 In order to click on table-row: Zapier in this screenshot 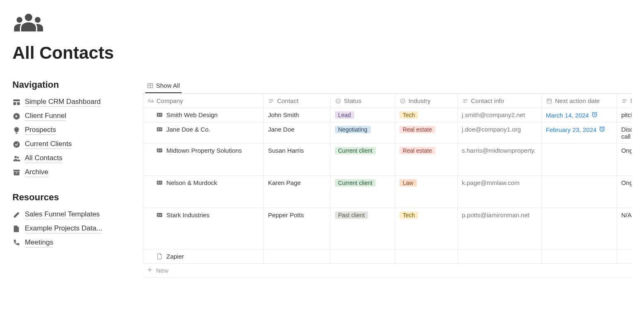, I will do `click(387, 257)`.